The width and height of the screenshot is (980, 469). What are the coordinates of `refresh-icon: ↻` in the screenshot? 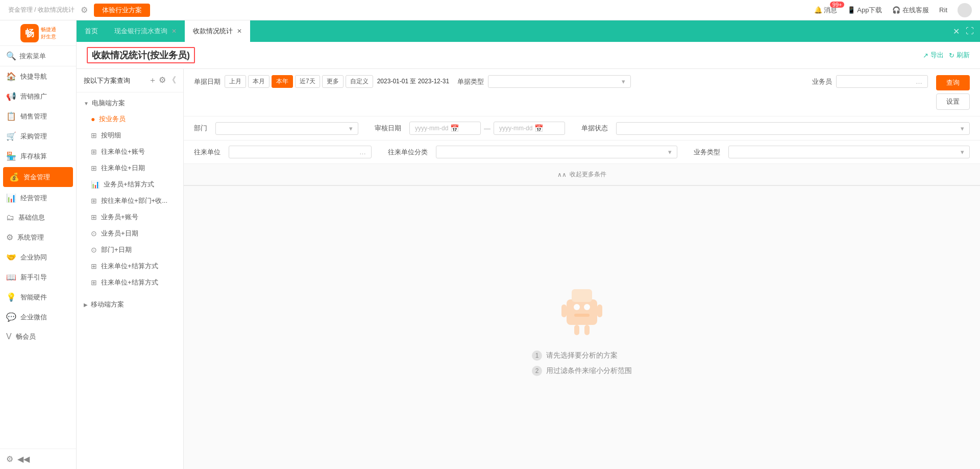 It's located at (951, 55).